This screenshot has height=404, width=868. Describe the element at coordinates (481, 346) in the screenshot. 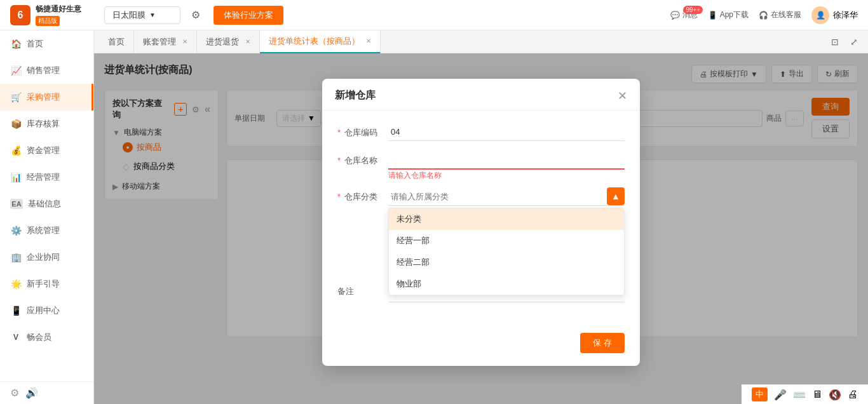

I see `dialog-footer: 保 存` at that location.